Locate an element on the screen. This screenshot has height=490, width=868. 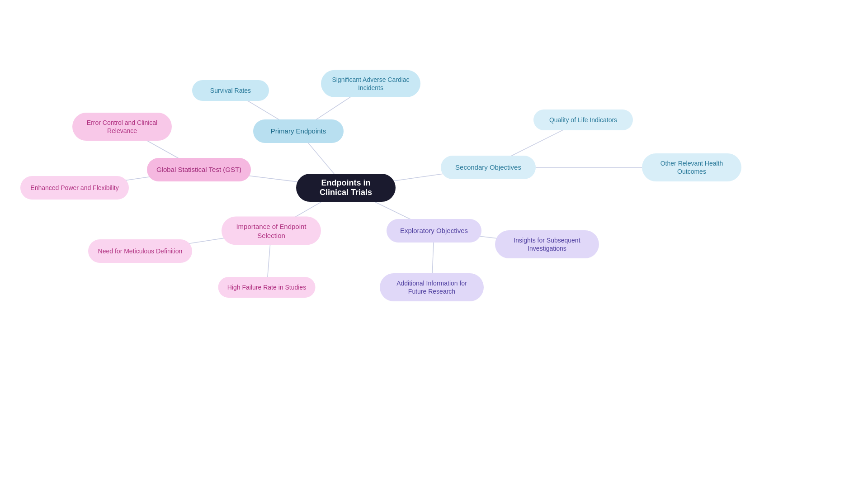
gst-node: Global Statistical Test (GST) is located at coordinates (199, 170).